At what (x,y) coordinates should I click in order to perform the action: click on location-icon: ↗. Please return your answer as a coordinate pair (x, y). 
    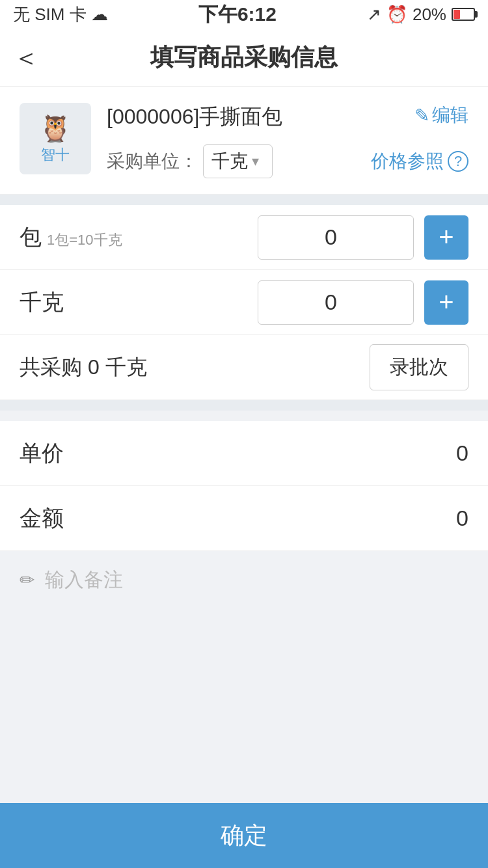
    Looking at the image, I should click on (374, 14).